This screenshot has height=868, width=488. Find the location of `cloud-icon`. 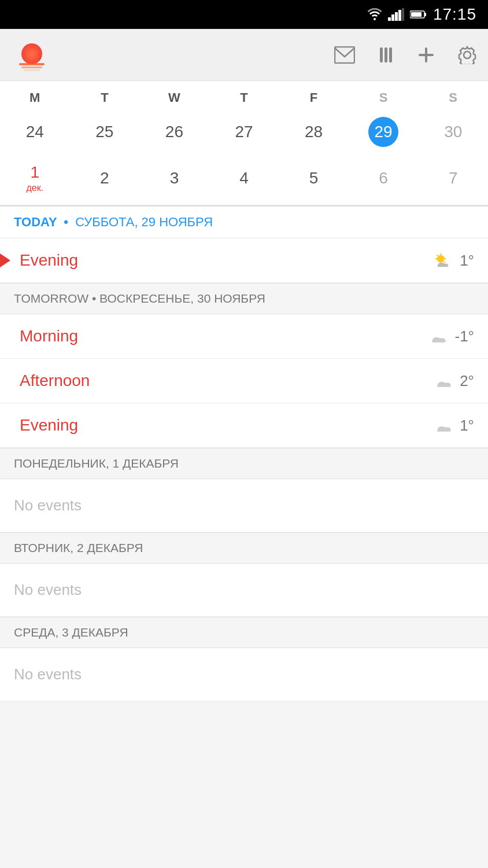

cloud-icon is located at coordinates (438, 336).